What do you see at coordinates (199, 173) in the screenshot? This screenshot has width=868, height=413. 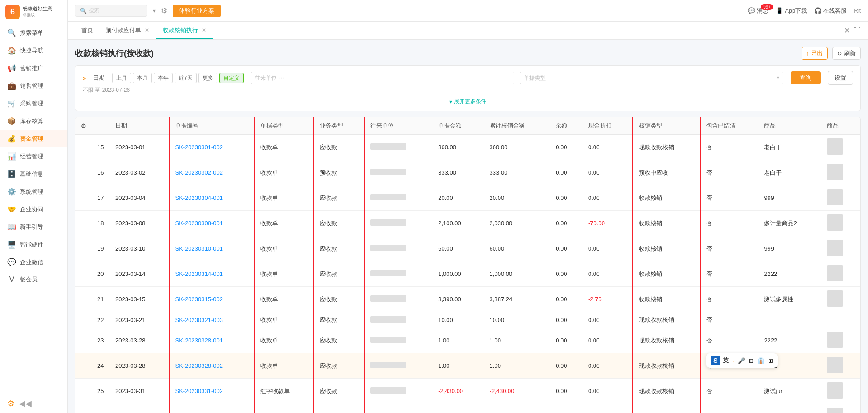 I see `bill-no-link: SK-20230302-002` at bounding box center [199, 173].